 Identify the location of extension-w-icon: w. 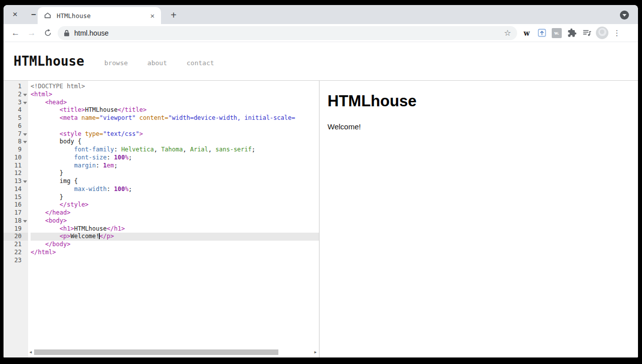
(527, 33).